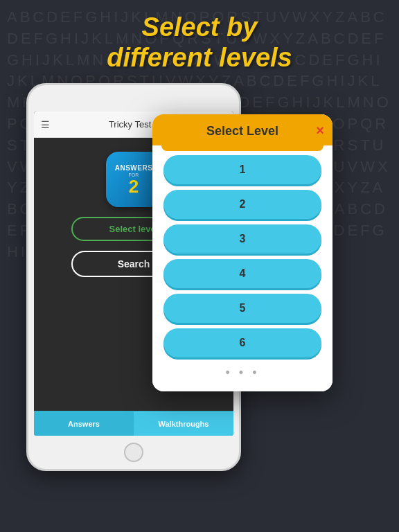  I want to click on app-title: Tricky Test 2, so click(134, 125).